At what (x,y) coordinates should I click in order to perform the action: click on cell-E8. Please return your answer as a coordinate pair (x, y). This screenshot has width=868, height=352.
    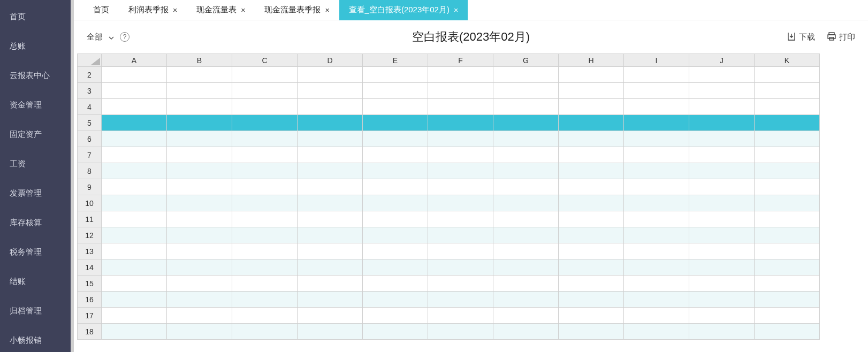
    Looking at the image, I should click on (395, 171).